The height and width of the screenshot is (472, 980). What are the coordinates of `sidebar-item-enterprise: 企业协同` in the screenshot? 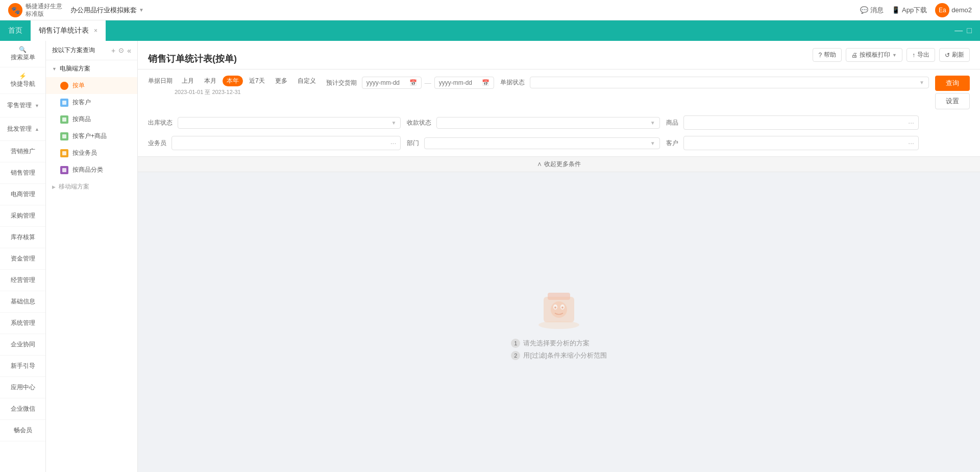 It's located at (22, 345).